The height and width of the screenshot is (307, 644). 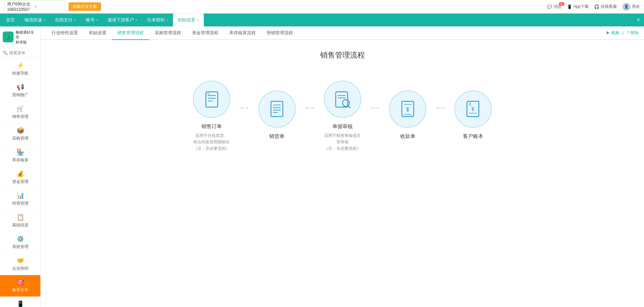 What do you see at coordinates (615, 33) in the screenshot?
I see `video-label: 视频` at bounding box center [615, 33].